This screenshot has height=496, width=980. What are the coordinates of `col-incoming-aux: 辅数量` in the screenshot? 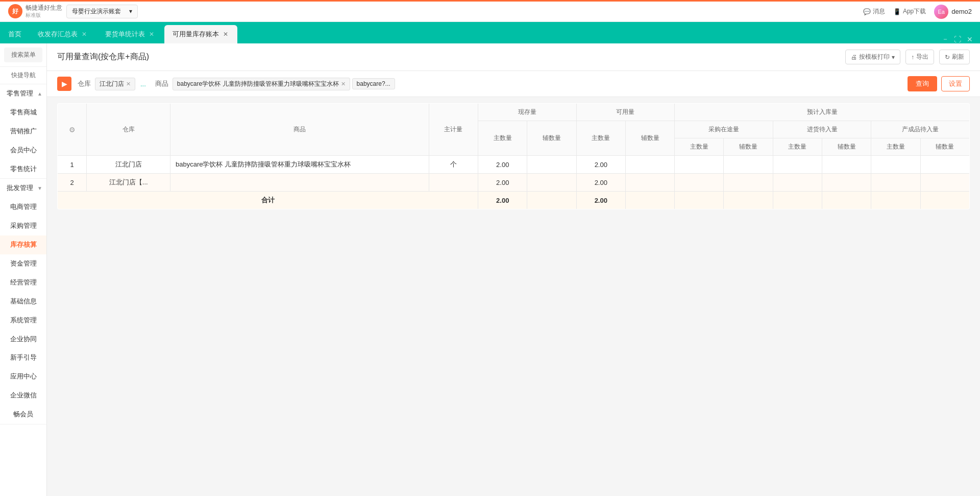 It's located at (847, 147).